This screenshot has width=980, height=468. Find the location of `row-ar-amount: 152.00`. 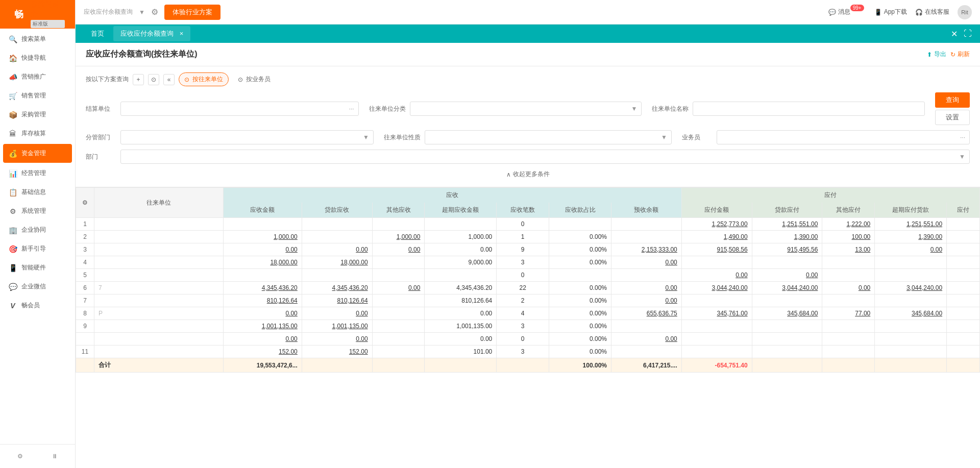

row-ar-amount: 152.00 is located at coordinates (263, 352).